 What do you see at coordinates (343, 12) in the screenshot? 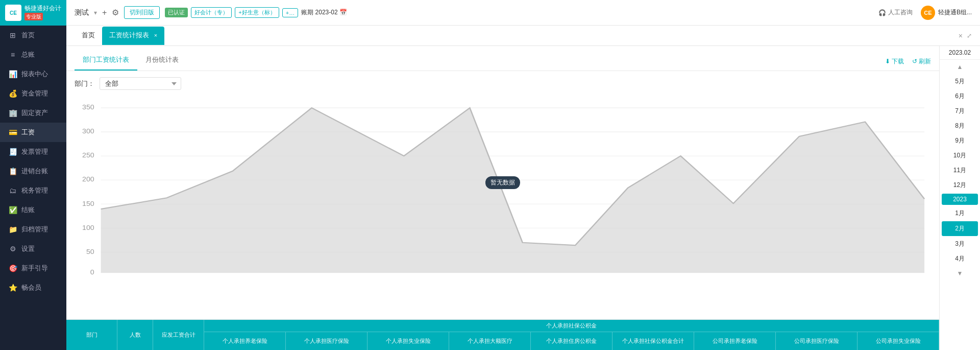
I see `calendar-icon: 📅` at bounding box center [343, 12].